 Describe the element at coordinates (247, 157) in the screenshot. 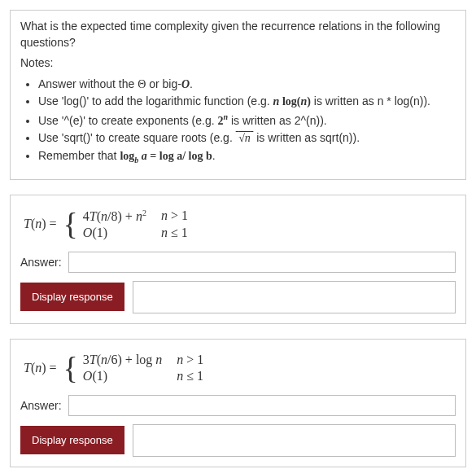

I see `note-item-5: Remember that logb a = log a/ log b.` at that location.